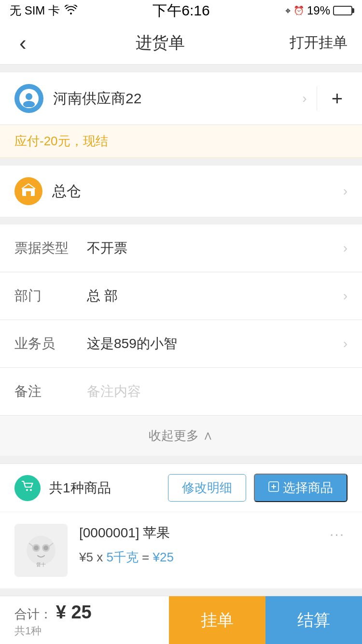  Describe the element at coordinates (337, 534) in the screenshot. I see `more-button: ···` at that location.